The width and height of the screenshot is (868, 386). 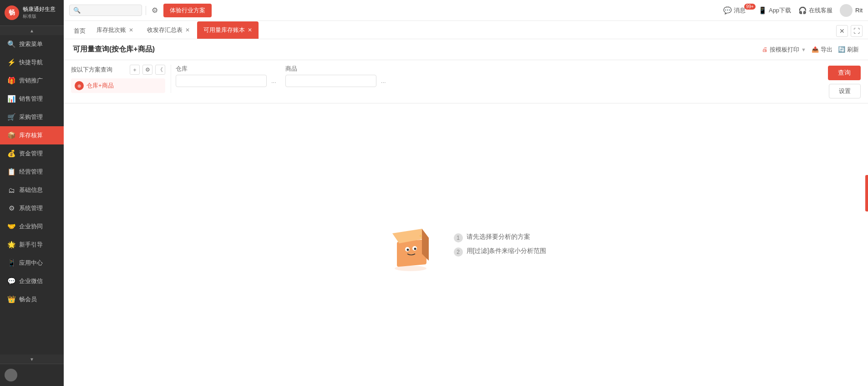 I want to click on query-button: 查询, so click(x=844, y=73).